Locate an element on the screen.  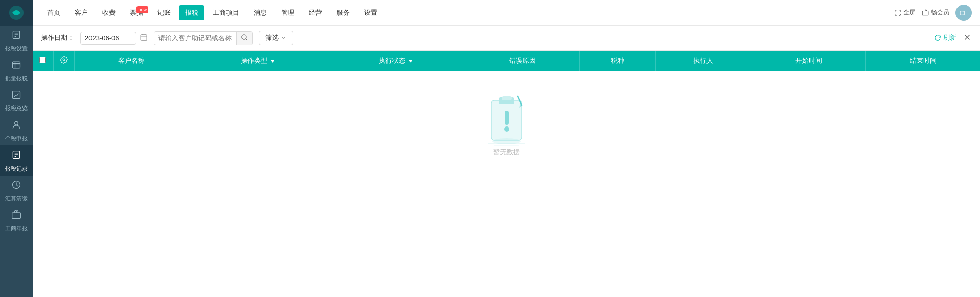
new-badge: new is located at coordinates (142, 10).